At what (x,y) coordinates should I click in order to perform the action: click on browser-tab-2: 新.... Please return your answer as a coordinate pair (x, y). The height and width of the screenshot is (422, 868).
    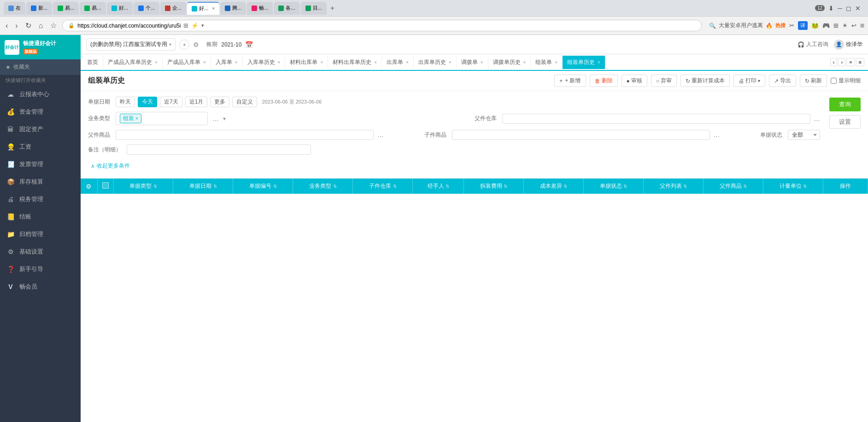
    Looking at the image, I should click on (39, 8).